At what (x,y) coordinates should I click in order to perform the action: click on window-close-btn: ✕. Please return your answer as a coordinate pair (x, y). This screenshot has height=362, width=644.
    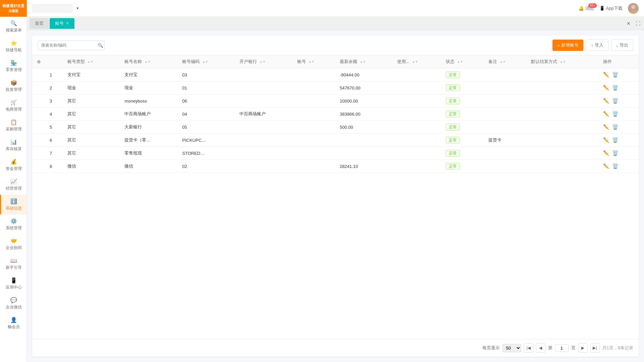
    Looking at the image, I should click on (629, 23).